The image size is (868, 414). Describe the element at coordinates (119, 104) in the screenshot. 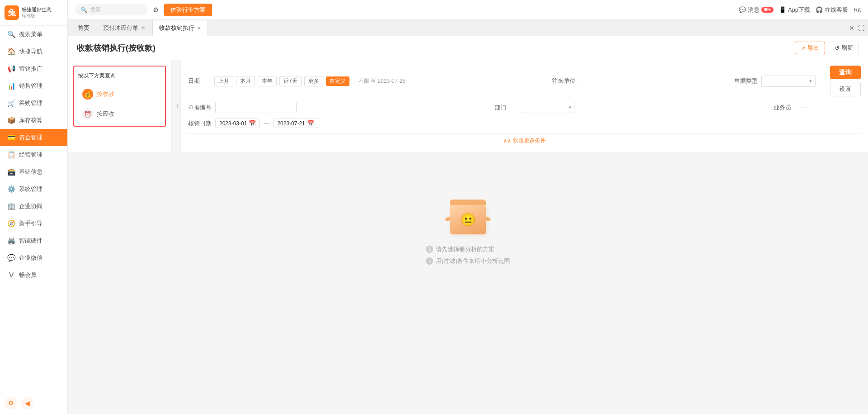

I see `filter-options-list: 💰 按收款 ⏰ 按应收` at that location.